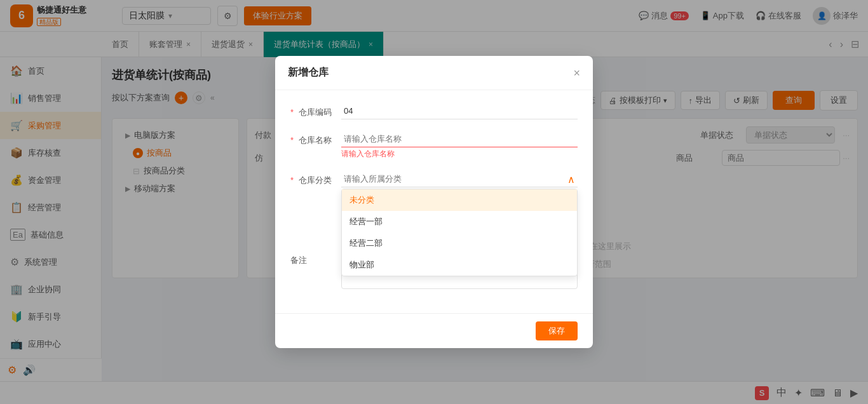  I want to click on dropdown-item-dept3: 物业部, so click(459, 265).